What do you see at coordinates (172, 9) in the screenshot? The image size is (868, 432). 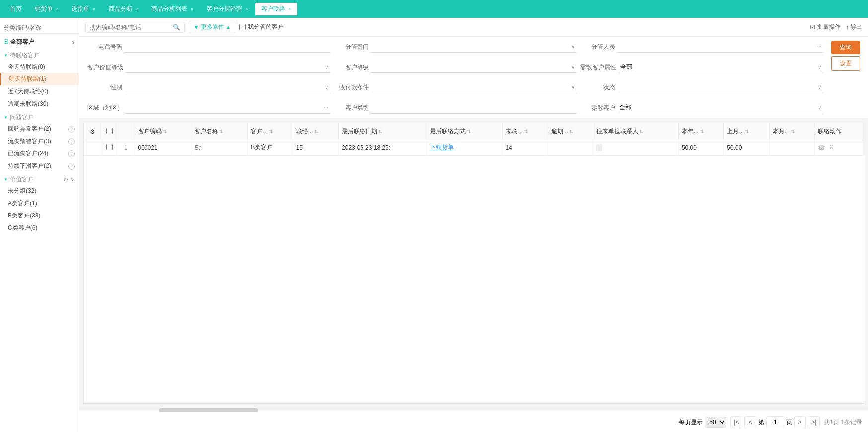 I see `nav-product-analysis-list: 商品分析列表 ×` at bounding box center [172, 9].